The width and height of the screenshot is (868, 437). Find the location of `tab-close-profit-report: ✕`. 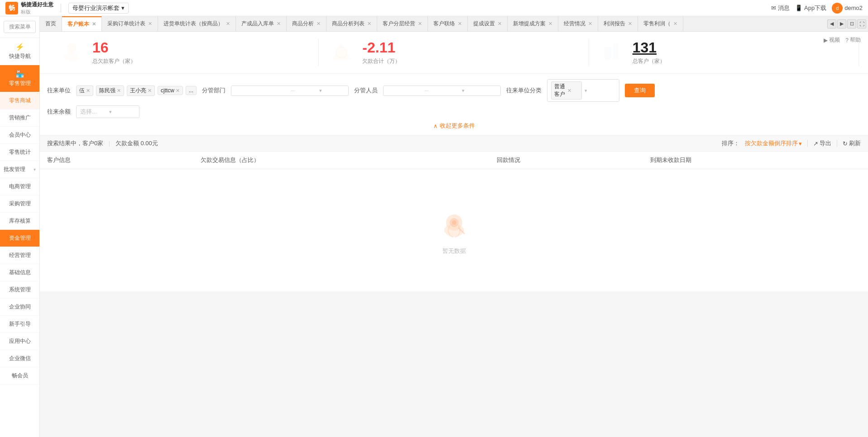

tab-close-profit-report: ✕ is located at coordinates (630, 24).